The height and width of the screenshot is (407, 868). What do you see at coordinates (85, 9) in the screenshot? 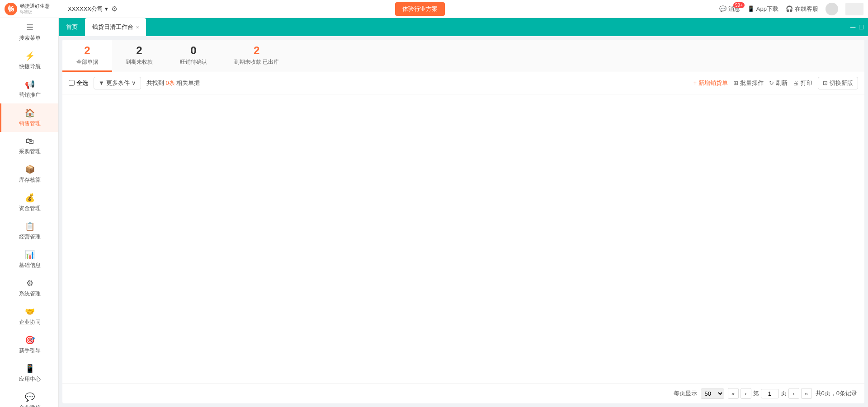
I see `company-name: XXXXXX公司` at bounding box center [85, 9].